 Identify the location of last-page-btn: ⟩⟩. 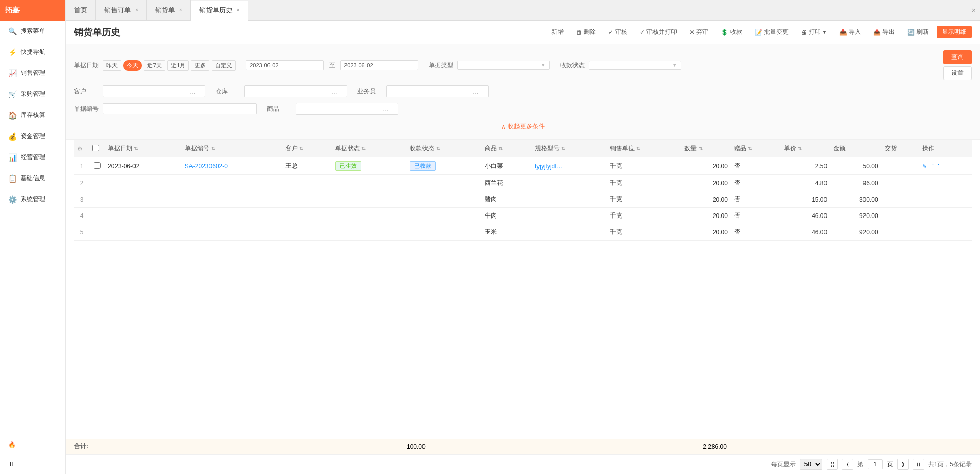
(918, 464).